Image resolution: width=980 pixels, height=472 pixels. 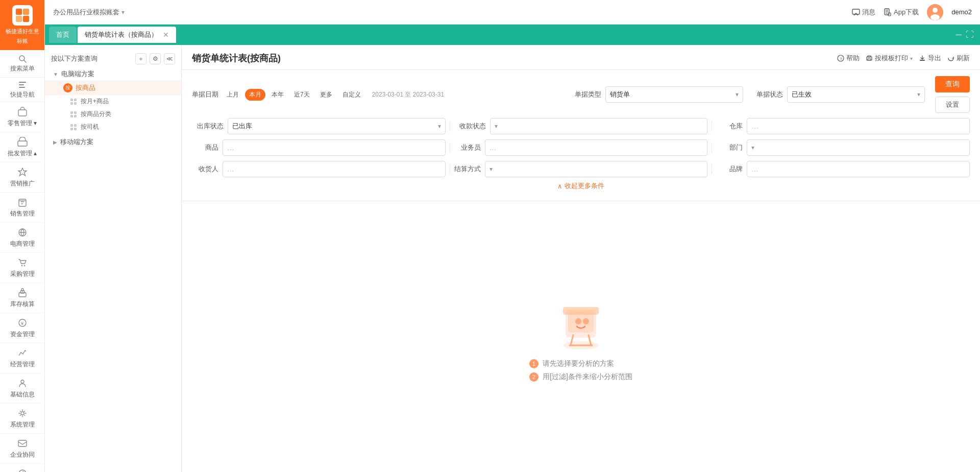 I want to click on export-btn: 导出, so click(x=930, y=58).